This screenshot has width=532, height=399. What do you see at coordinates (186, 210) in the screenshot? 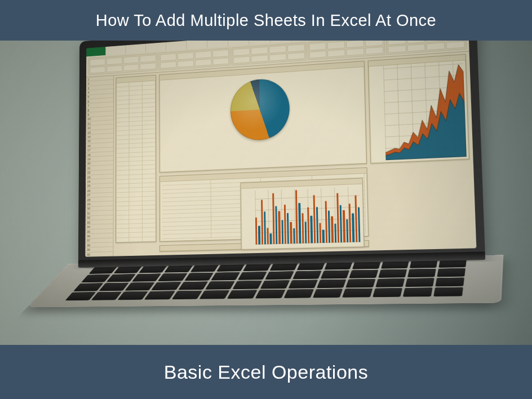
I see `side-column` at bounding box center [186, 210].